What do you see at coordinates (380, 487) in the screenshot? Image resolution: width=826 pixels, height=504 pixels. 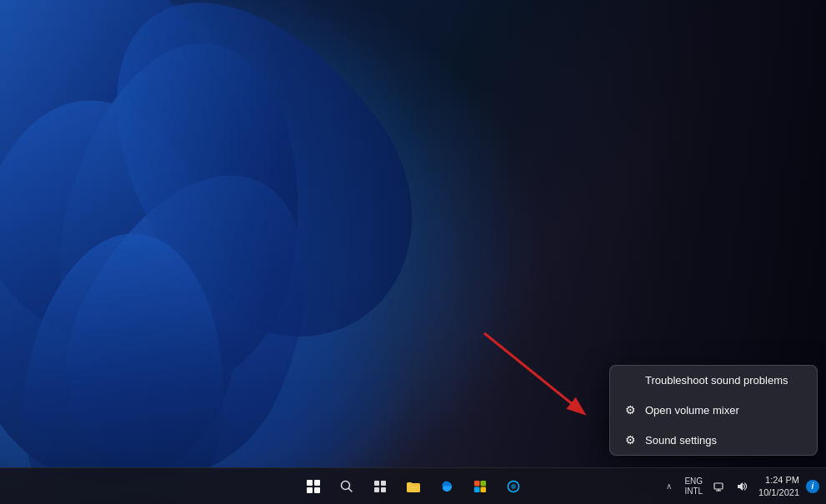 I see `task-view-button` at bounding box center [380, 487].